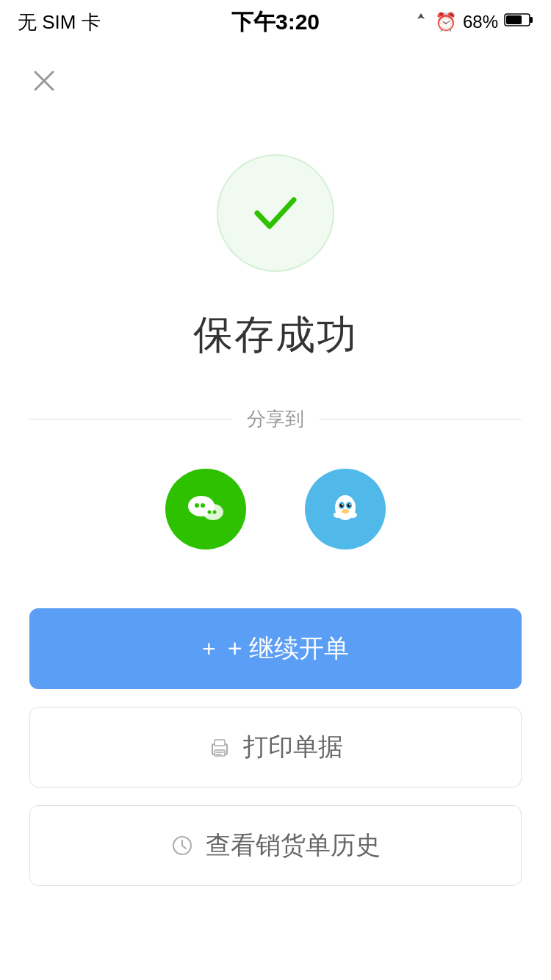 This screenshot has height=980, width=551. What do you see at coordinates (446, 22) in the screenshot?
I see `alarm-icon: ⏰` at bounding box center [446, 22].